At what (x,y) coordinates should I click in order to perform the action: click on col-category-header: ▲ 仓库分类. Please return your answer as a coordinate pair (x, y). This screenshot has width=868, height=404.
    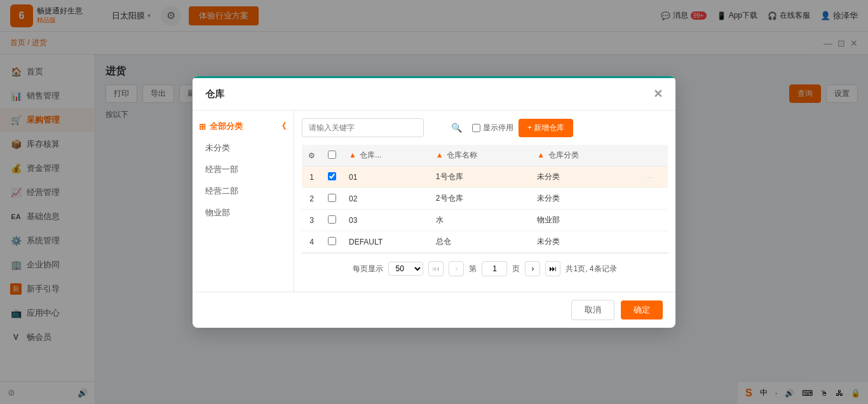
    Looking at the image, I should click on (581, 156).